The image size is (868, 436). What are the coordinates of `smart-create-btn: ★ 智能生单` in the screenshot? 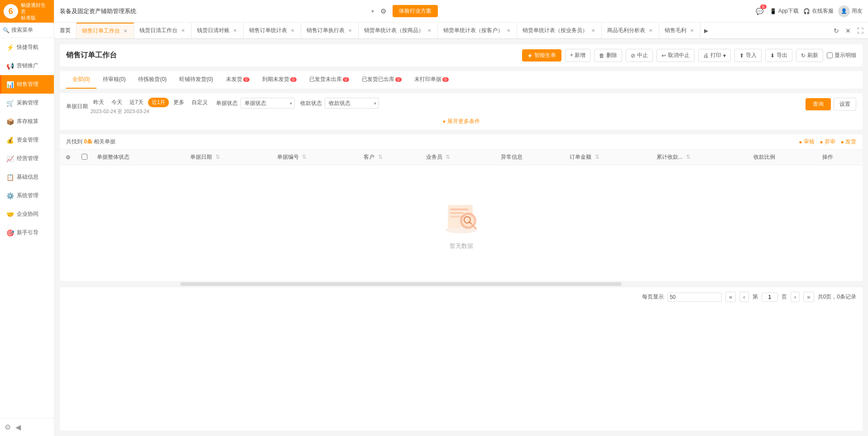 It's located at (542, 55).